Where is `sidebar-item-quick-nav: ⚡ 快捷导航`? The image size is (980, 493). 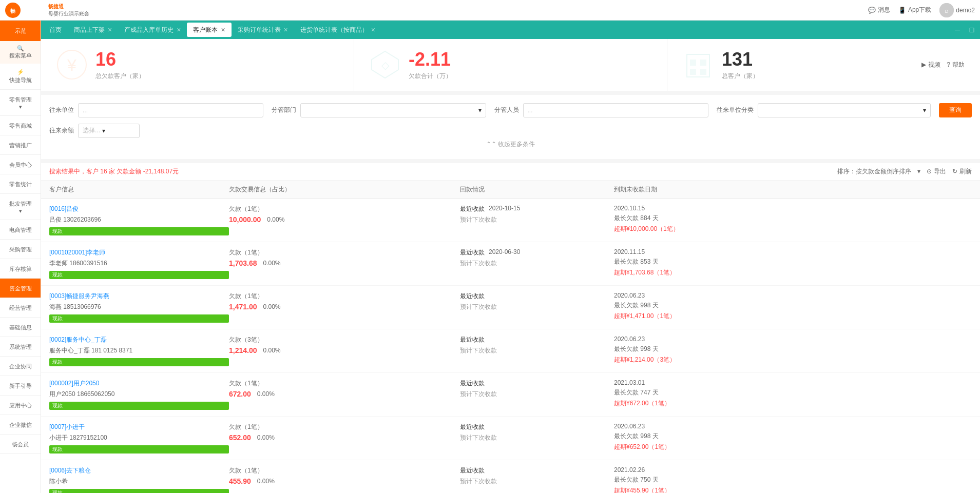 sidebar-item-quick-nav: ⚡ 快捷导航 is located at coordinates (21, 77).